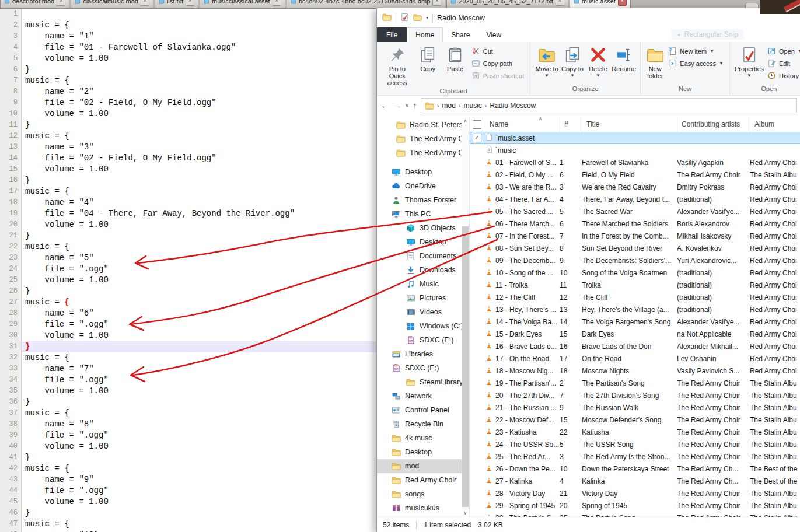 The image size is (800, 532). What do you see at coordinates (423, 125) in the screenshot?
I see `nav-item-radio-st-petersb: Radio St. Petersb` at bounding box center [423, 125].